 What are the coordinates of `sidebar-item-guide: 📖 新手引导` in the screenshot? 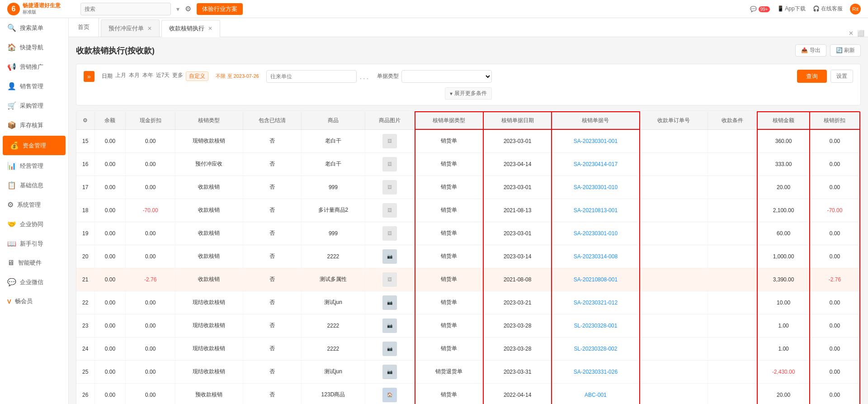 It's located at (34, 243).